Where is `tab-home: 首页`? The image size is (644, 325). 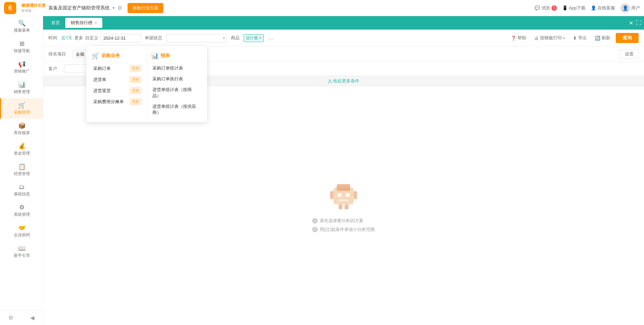
tab-home: 首页 is located at coordinates (56, 23).